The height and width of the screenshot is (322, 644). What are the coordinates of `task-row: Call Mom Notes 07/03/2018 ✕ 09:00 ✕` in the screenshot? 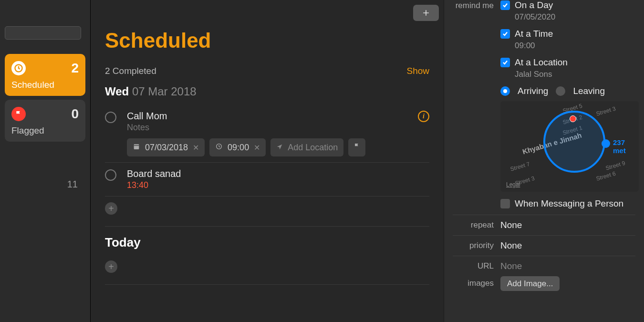 It's located at (267, 134).